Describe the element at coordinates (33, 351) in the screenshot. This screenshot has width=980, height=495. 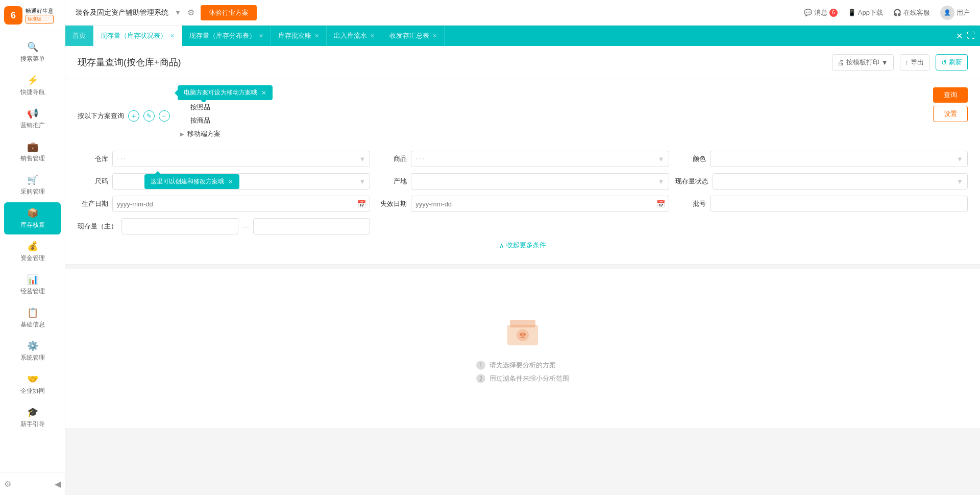
I see `sidebar-item-system: ⚙️ 系统管理` at that location.